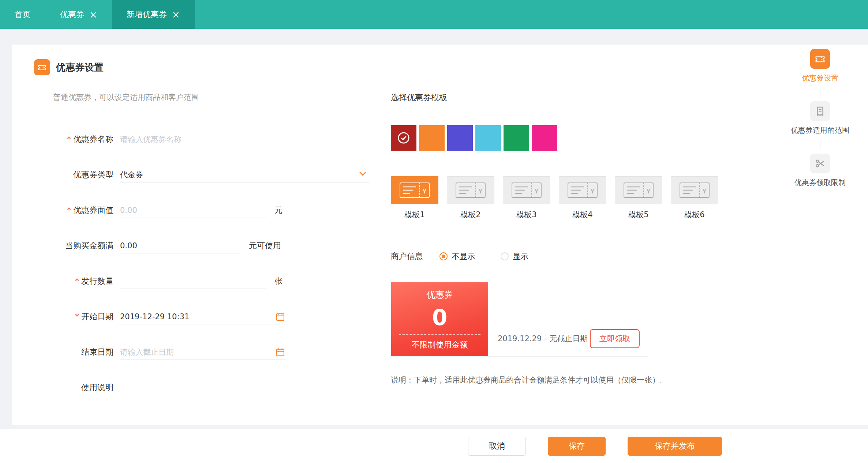  What do you see at coordinates (77, 175) in the screenshot?
I see `coupon-type-label: 优惠券类型` at bounding box center [77, 175].